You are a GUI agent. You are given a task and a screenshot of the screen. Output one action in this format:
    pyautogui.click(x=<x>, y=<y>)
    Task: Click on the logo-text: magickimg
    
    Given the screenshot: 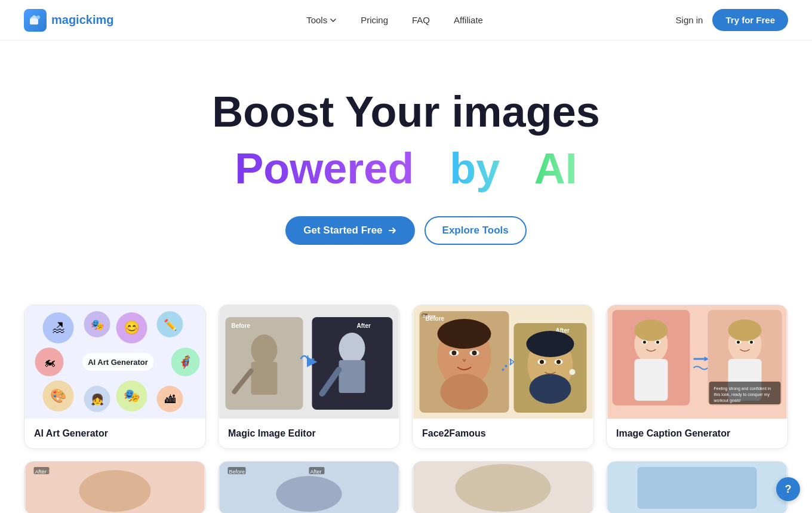 What is the action you would take?
    pyautogui.click(x=82, y=20)
    